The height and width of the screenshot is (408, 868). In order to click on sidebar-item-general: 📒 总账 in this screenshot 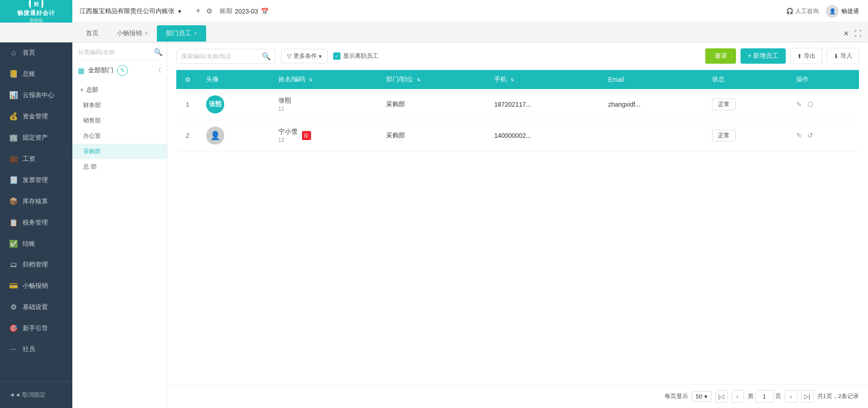, I will do `click(36, 74)`.